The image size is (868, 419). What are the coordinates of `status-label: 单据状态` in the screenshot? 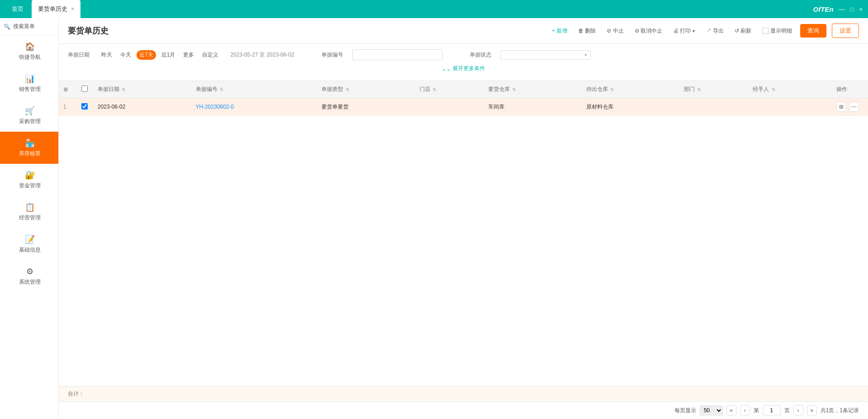 It's located at (481, 55).